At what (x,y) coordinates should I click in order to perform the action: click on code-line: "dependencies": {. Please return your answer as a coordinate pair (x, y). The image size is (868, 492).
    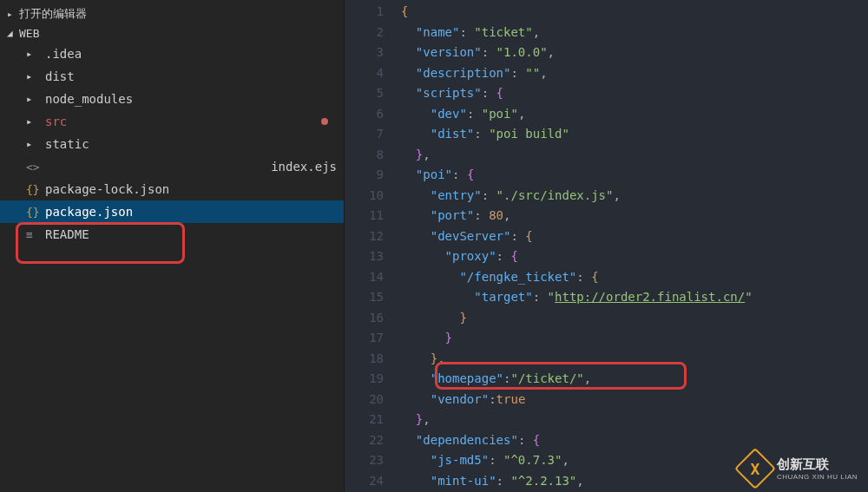
    Looking at the image, I should click on (635, 441).